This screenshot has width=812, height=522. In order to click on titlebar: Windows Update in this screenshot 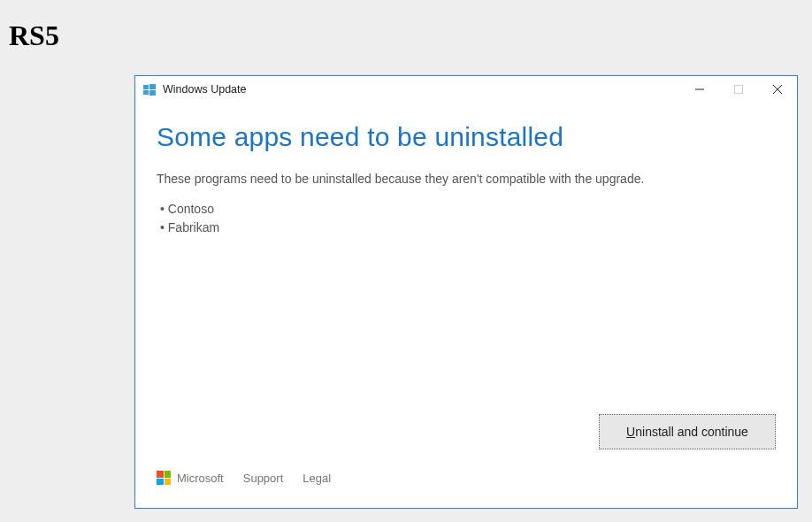, I will do `click(466, 89)`.